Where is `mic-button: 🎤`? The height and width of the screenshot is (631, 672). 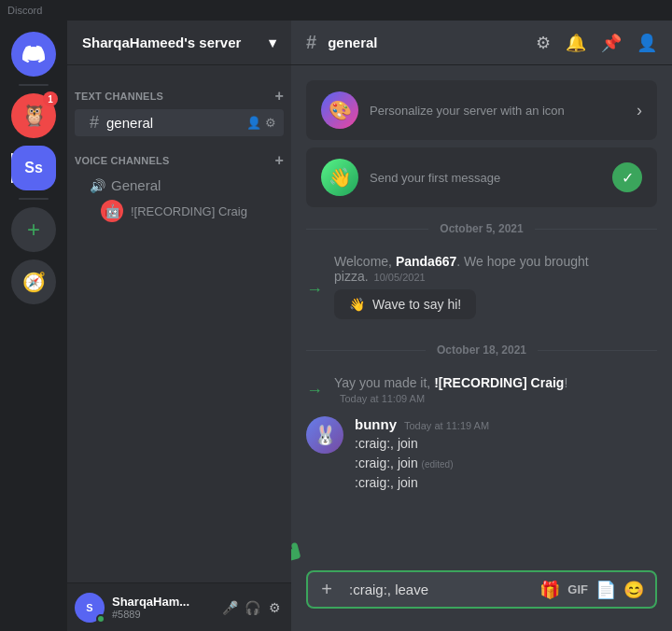 mic-button: 🎤 is located at coordinates (230, 608).